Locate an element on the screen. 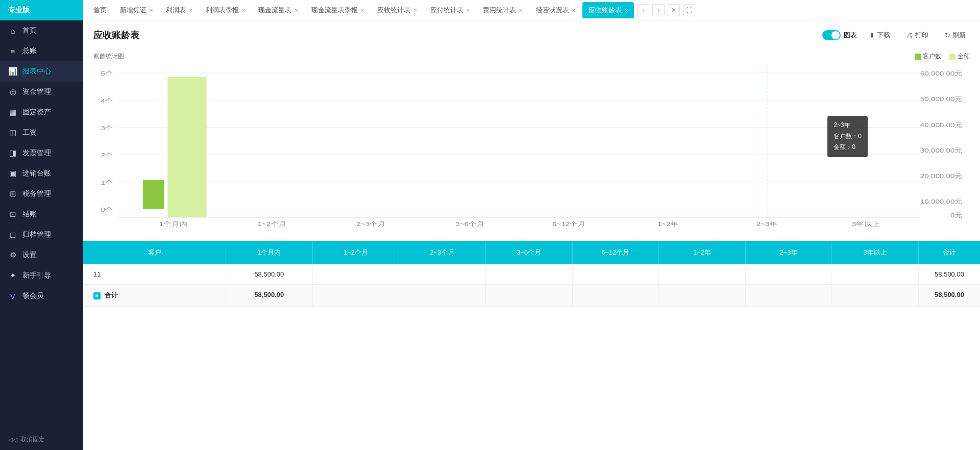 This screenshot has width=980, height=450. tab-ap-stat-close: × is located at coordinates (468, 10).